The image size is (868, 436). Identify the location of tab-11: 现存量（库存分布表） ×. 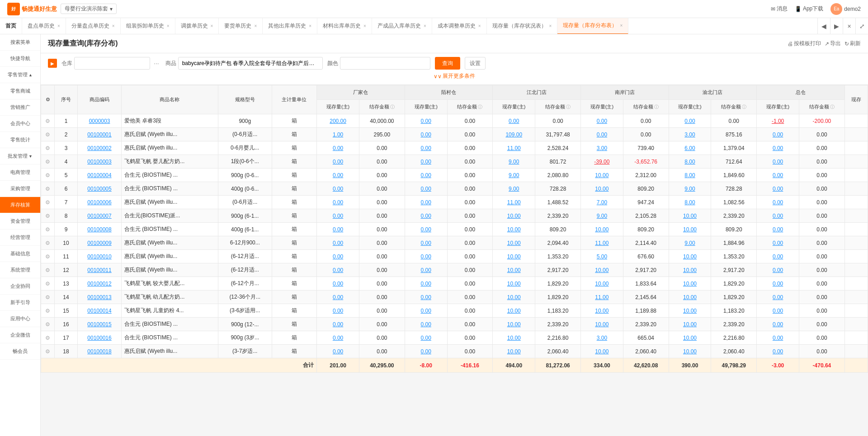
(593, 26).